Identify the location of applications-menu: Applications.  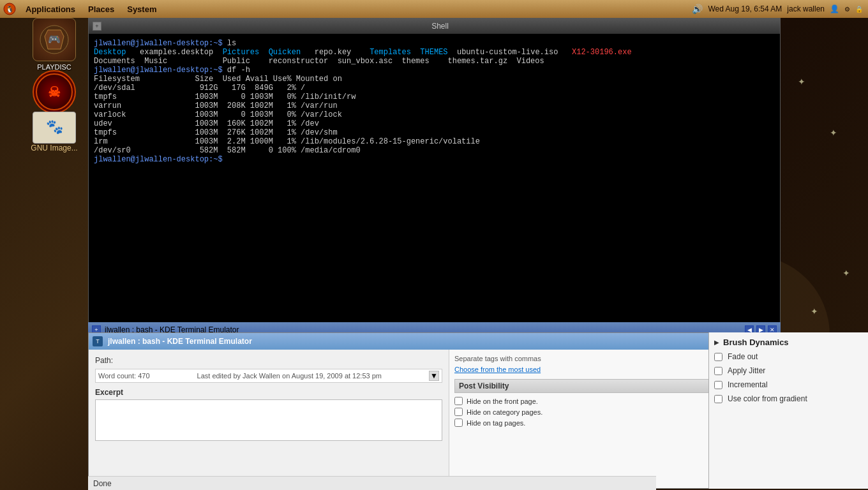
(50, 9).